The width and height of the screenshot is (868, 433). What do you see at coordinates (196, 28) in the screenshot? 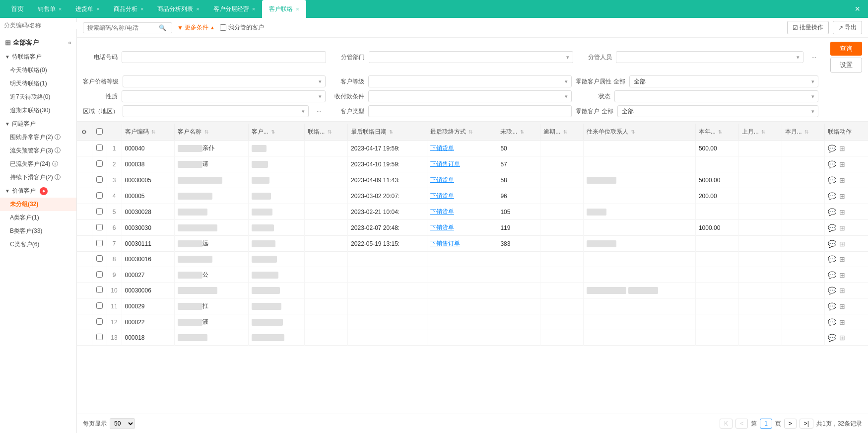
I see `filter-more-conditions: ▼ 更多条件 ▲` at bounding box center [196, 28].